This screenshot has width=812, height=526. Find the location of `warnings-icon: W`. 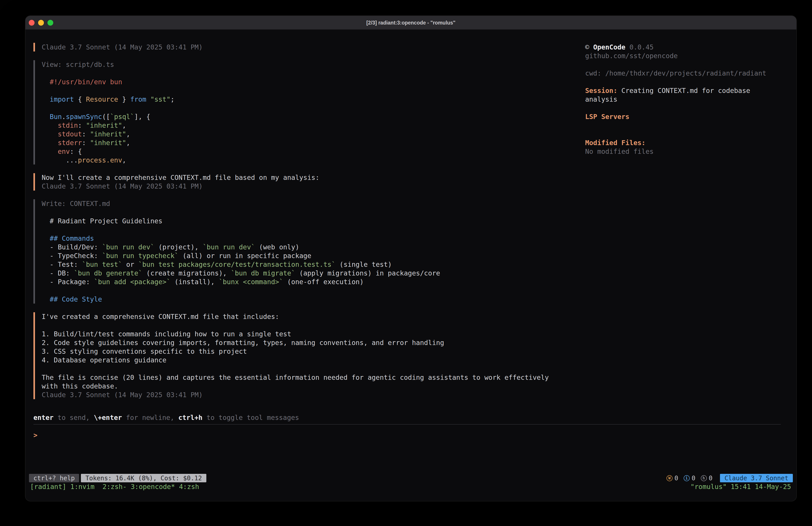

warnings-icon: W is located at coordinates (669, 478).